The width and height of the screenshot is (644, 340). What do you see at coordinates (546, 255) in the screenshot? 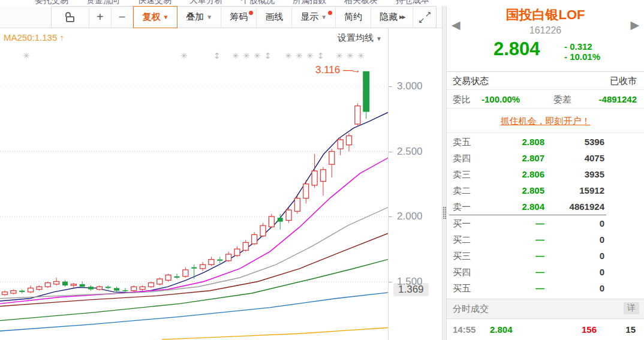
I see `buy-row: 买三—0` at bounding box center [546, 255].